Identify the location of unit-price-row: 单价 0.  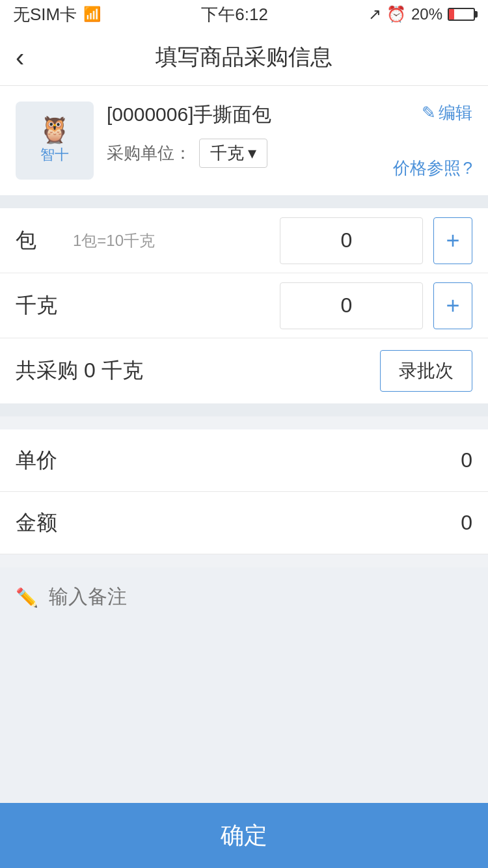
(244, 461).